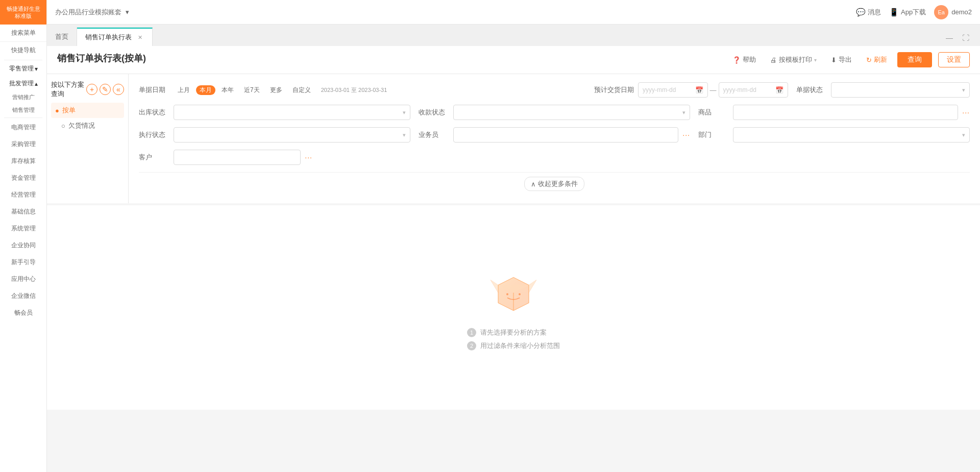 This screenshot has width=980, height=472. What do you see at coordinates (237, 157) in the screenshot?
I see `customer-input` at bounding box center [237, 157].